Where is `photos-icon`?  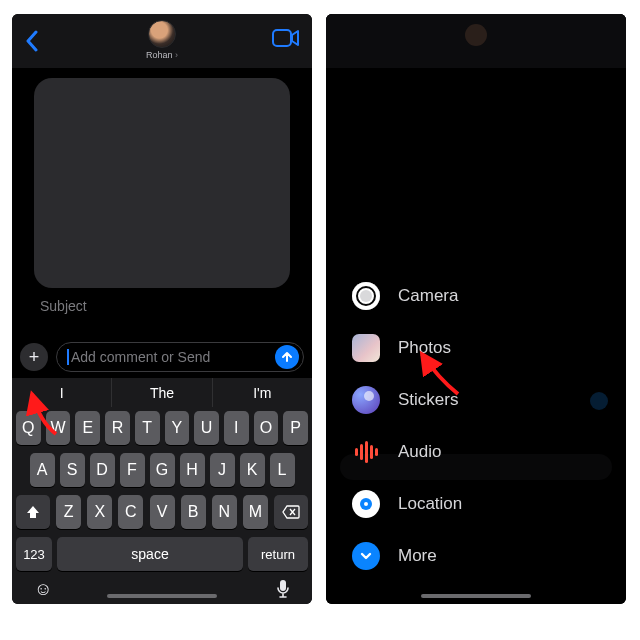 photos-icon is located at coordinates (366, 348).